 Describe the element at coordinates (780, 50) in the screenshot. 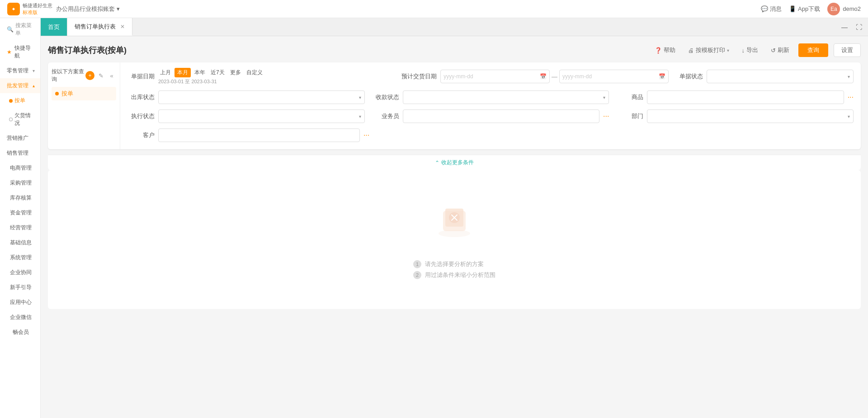

I see `refresh-btn: ↺ 刷新` at that location.